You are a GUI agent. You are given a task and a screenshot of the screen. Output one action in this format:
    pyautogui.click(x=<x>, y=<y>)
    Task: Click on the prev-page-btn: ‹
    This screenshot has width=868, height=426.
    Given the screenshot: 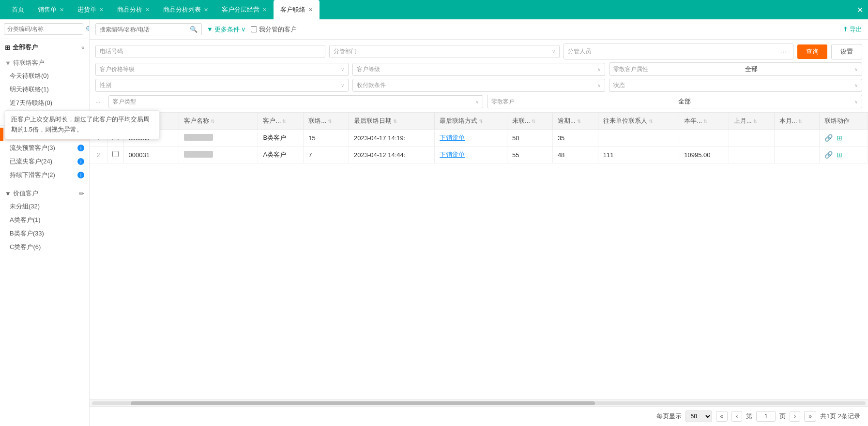 What is the action you would take?
    pyautogui.click(x=737, y=416)
    